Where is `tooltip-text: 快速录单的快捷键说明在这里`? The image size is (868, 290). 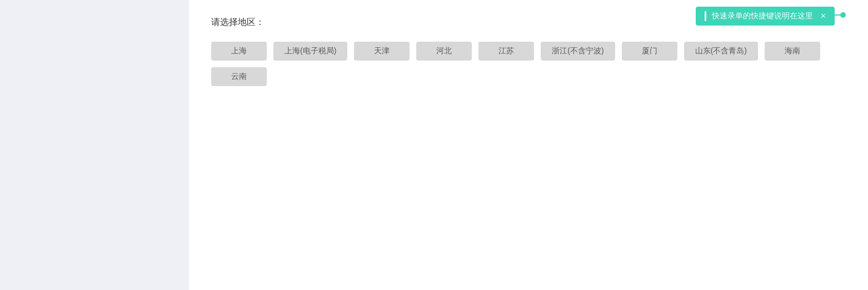
tooltip-text: 快速录单的快捷键说明在这里 is located at coordinates (762, 16).